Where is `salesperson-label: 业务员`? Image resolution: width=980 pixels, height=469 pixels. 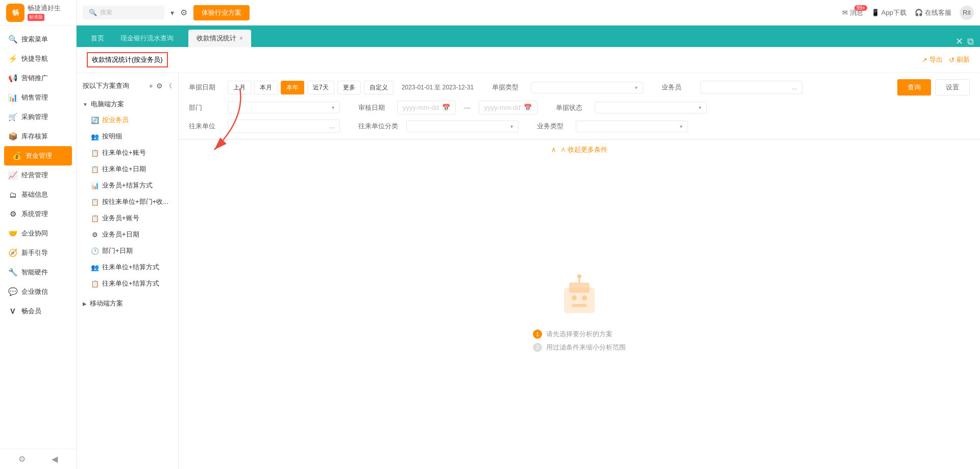 salesperson-label: 业务员 is located at coordinates (677, 87).